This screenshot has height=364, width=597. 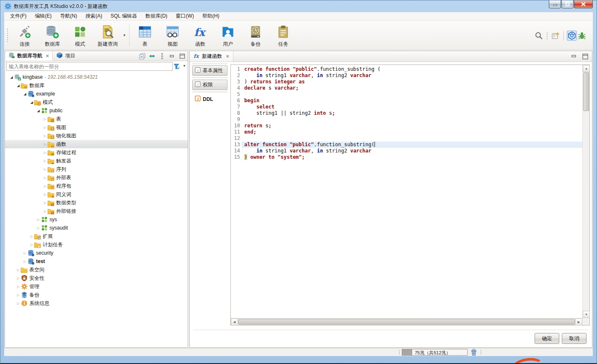 What do you see at coordinates (583, 4) in the screenshot?
I see `close-button` at bounding box center [583, 4].